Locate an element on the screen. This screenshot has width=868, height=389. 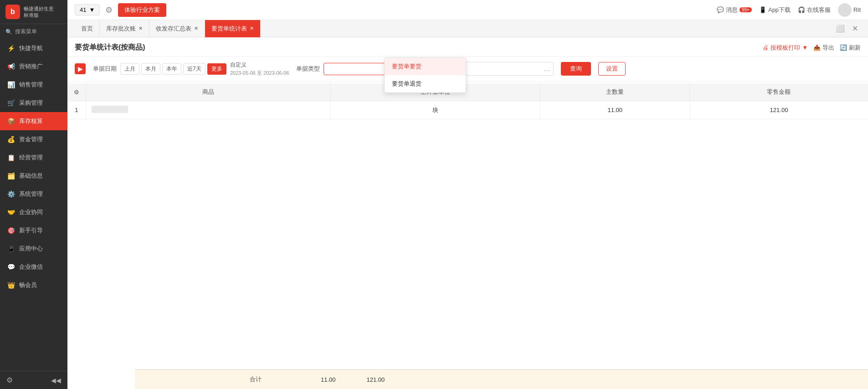
store-selector: 41 ▼ is located at coordinates (87, 10).